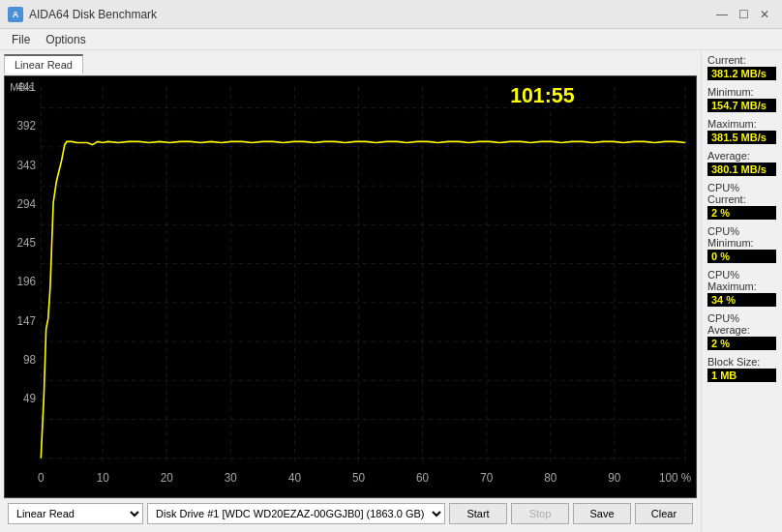  I want to click on menu-options: Options, so click(66, 40).